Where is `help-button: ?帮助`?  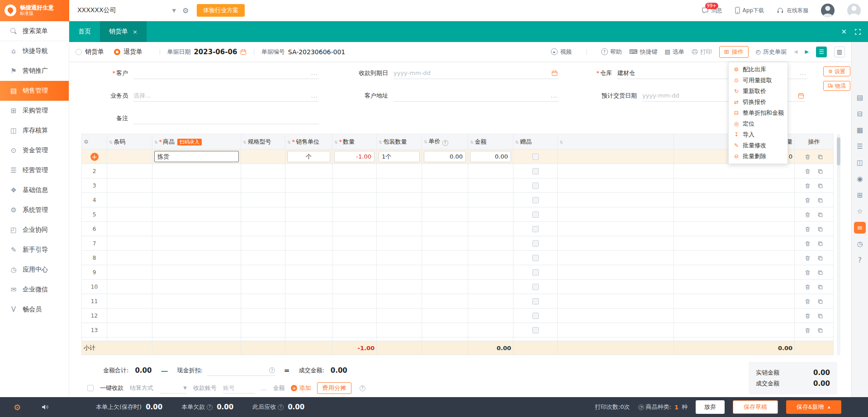 help-button: ?帮助 is located at coordinates (612, 52).